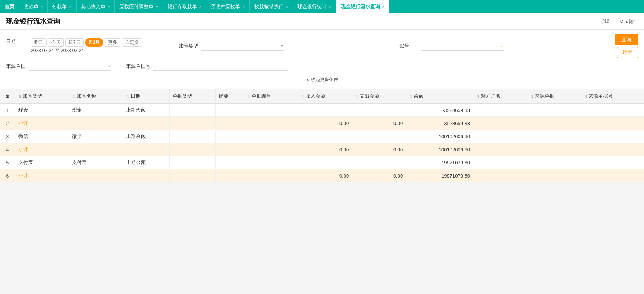 The height and width of the screenshot is (294, 644). I want to click on col-date: ⇅ 日期, so click(146, 97).